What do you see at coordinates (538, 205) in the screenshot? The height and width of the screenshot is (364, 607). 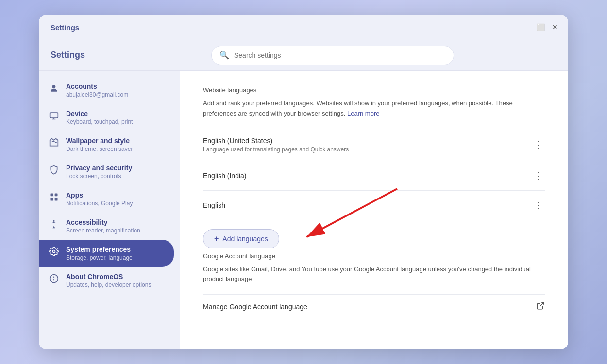 I see `more-options-3: ⋮` at bounding box center [538, 205].